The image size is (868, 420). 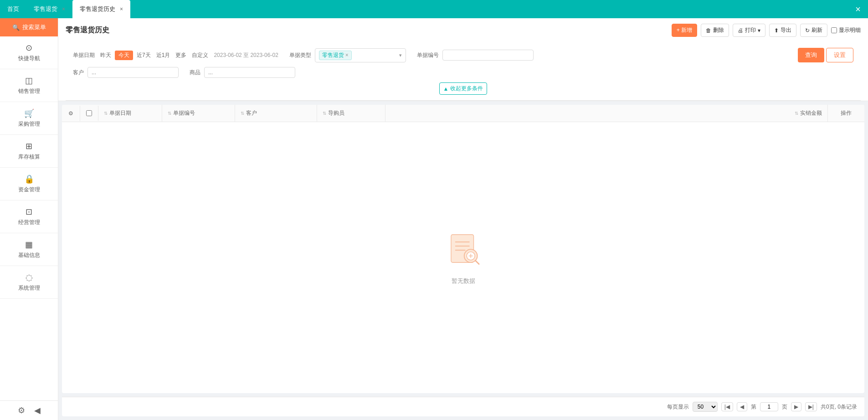 I want to click on type-tag-close: ×, so click(x=347, y=55).